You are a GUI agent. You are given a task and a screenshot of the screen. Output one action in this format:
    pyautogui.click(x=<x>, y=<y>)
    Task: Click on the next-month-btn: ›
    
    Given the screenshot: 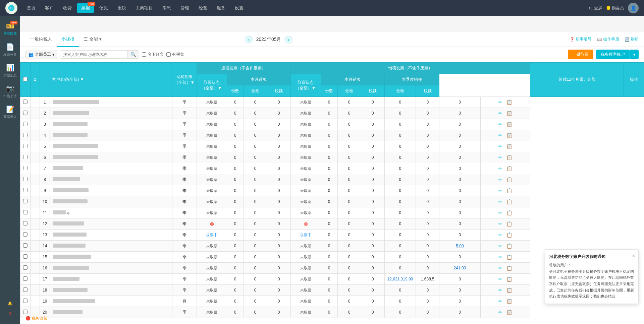 What is the action you would take?
    pyautogui.click(x=288, y=40)
    